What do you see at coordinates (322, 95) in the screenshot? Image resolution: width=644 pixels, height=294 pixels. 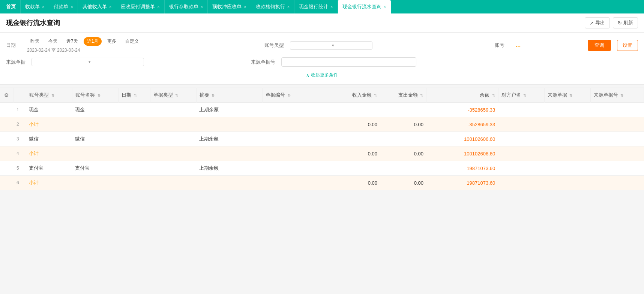 I see `table-header: ⚙ 账号类型 ⇅ 账号名称 ⇅ 日期 ⇅ 单据类型 ⇅` at bounding box center [322, 95].